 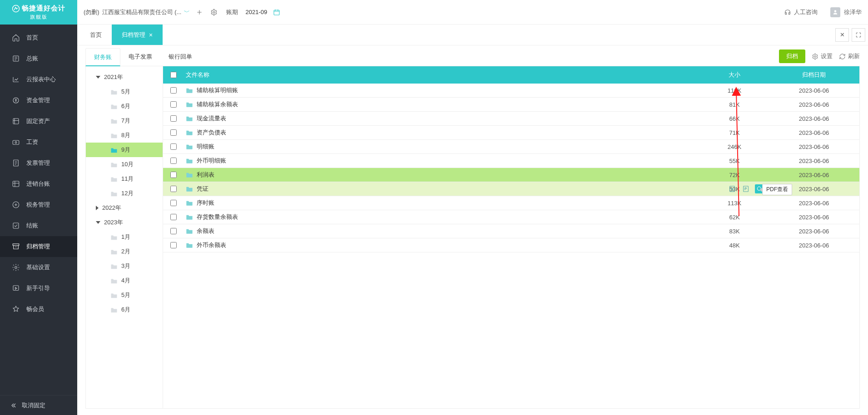 I want to click on user-menu: 徐泽华, so click(x=846, y=12).